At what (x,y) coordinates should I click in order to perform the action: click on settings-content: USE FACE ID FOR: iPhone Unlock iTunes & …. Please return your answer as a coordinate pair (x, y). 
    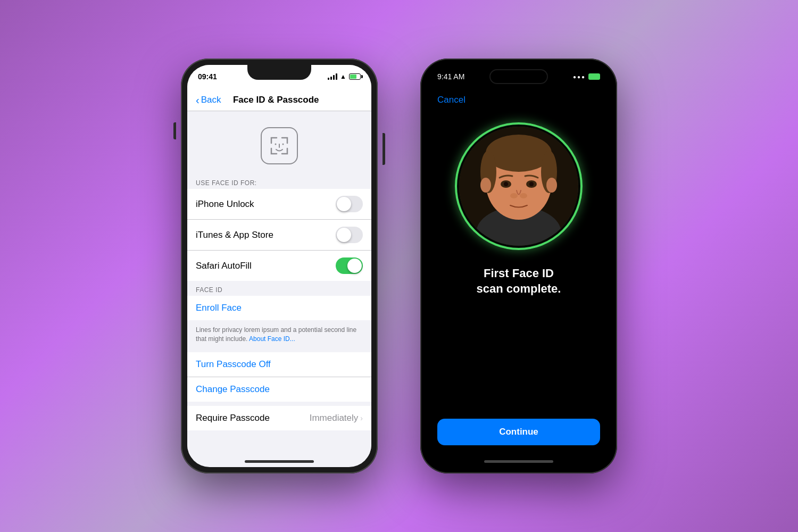
    Looking at the image, I should click on (279, 284).